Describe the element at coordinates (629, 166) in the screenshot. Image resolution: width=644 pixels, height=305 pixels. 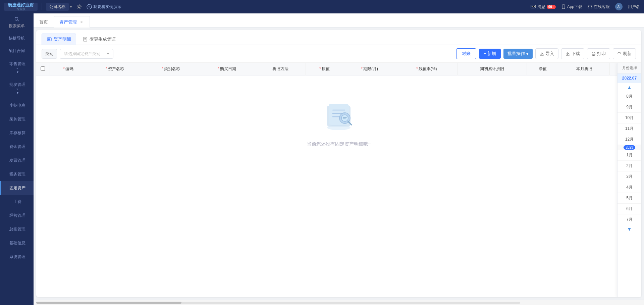
I see `month-2023-2: 2月` at that location.